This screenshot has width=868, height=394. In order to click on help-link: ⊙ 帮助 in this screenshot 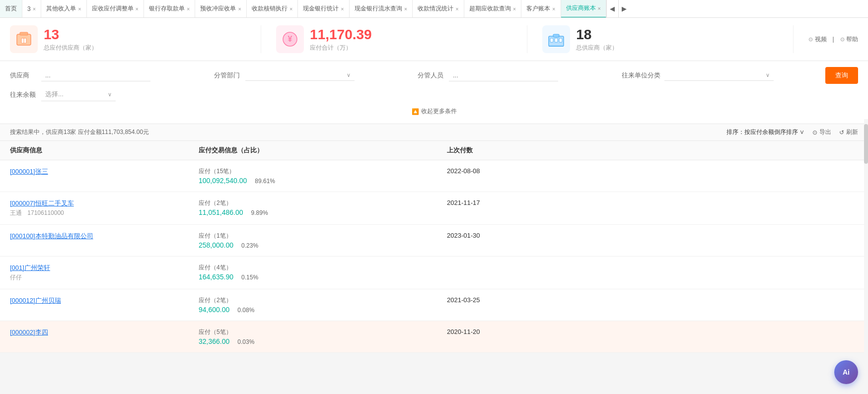, I will do `click(849, 40)`.